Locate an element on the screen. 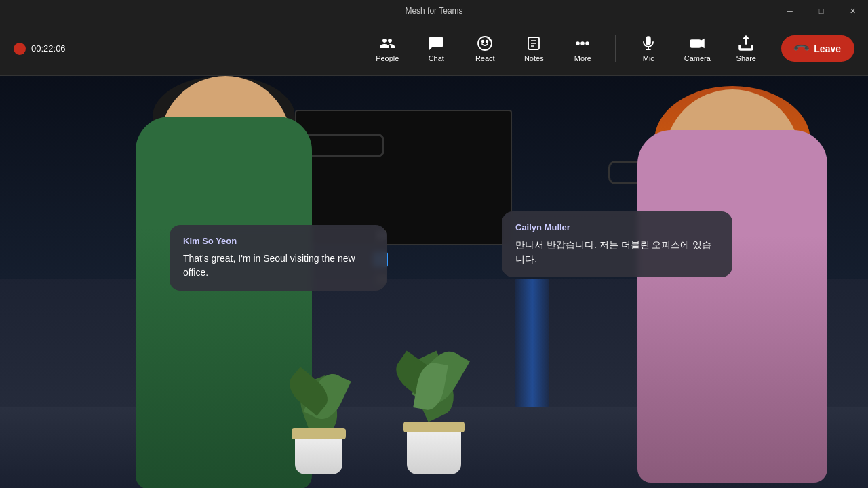 The width and height of the screenshot is (868, 488). toolbar-divider is located at coordinates (616, 49).